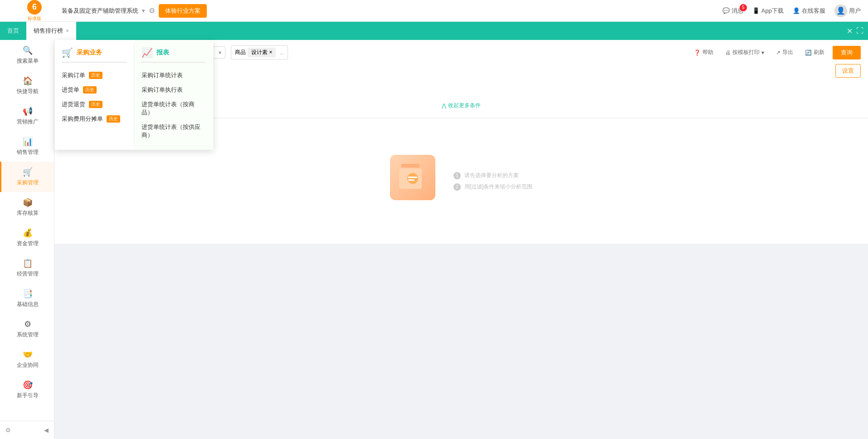 Image resolution: width=868 pixels, height=439 pixels. What do you see at coordinates (240, 53) in the screenshot?
I see `goods-label: 商品` at bounding box center [240, 53].